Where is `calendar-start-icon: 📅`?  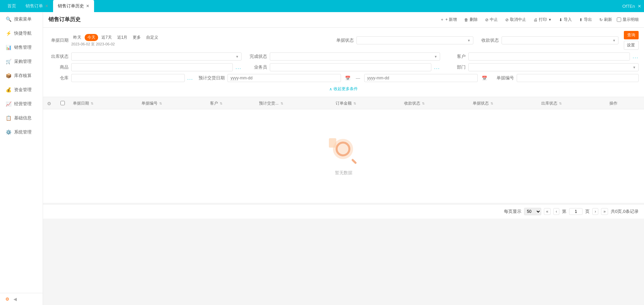
calendar-start-icon: 📅 is located at coordinates (348, 78).